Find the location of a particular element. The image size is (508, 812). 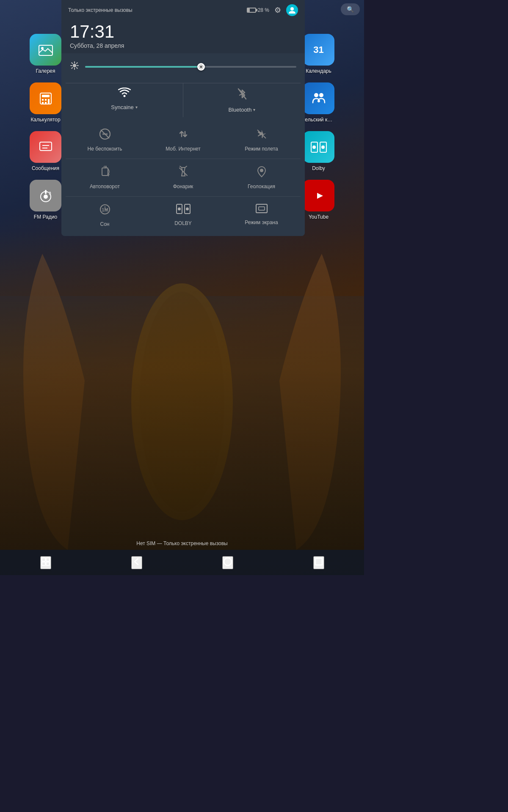

bluetooth-toggle: Bluetooth ▾ is located at coordinates (242, 100).